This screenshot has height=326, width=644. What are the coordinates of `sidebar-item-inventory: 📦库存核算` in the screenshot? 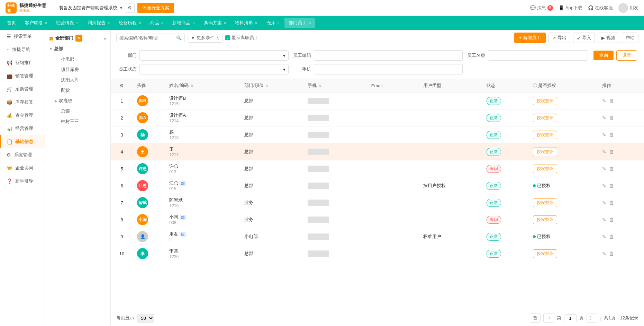 It's located at (22, 102).